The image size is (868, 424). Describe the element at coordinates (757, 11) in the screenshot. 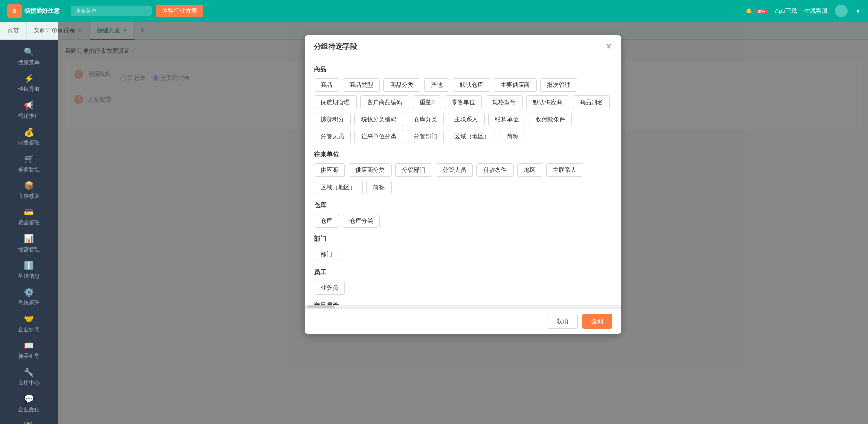

I see `notification-area: 🔔 99+` at that location.